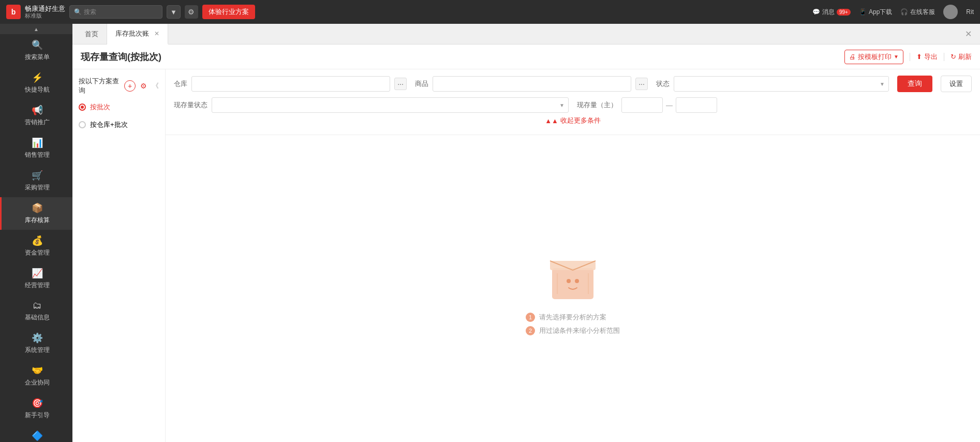  I want to click on basic-icon: 🗂, so click(37, 305).